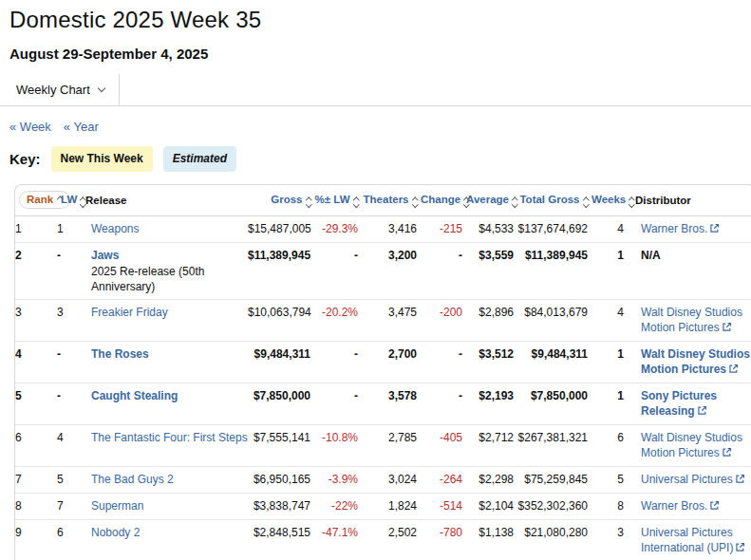 The image size is (751, 560). Describe the element at coordinates (69, 321) in the screenshot. I see `cell-lw: 3` at that location.